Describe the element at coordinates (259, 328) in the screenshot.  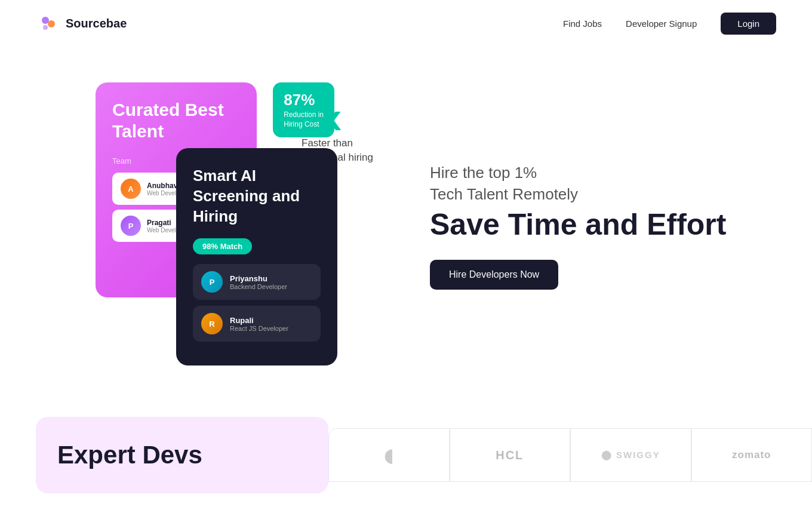
I see `cand-role-2: React JS Developer` at that location.